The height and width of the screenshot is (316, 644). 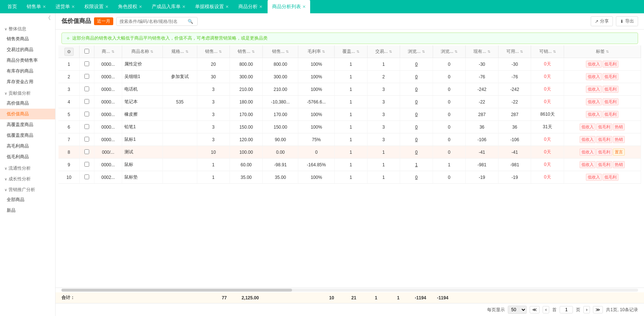 I want to click on sidebar-item-低毛利商品: 低毛利商品, so click(x=27, y=157).